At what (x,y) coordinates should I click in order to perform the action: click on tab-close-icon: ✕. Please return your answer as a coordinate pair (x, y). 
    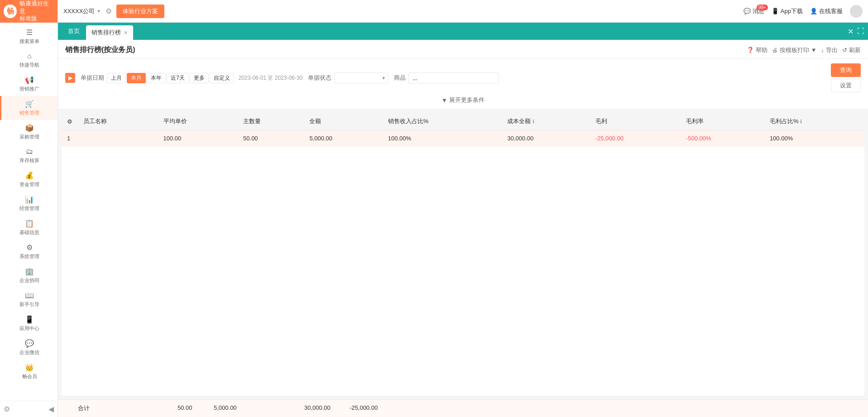
    Looking at the image, I should click on (126, 33).